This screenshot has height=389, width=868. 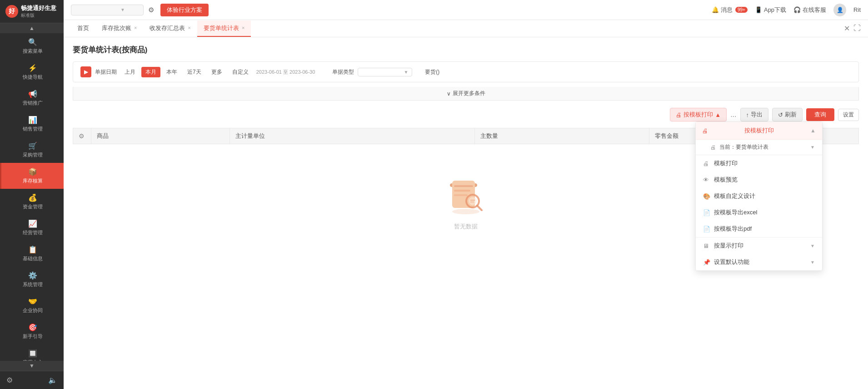 What do you see at coordinates (759, 197) in the screenshot?
I see `dropdown-items-section: 🖨 模板打印 👁 模板预览 🎨 模板自定义设计 📄` at bounding box center [759, 197].